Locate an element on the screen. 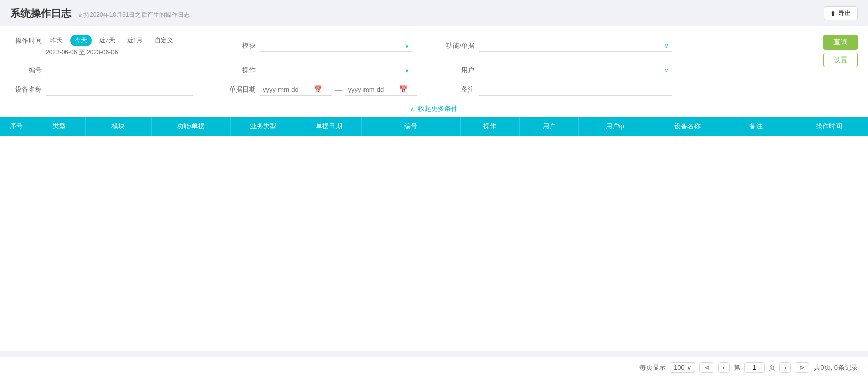 The width and height of the screenshot is (868, 378). filter-row-1: 操作时间 昨天 今天 近7天 近1月 自定义 2023-06-06 至 2023… is located at coordinates (434, 46).